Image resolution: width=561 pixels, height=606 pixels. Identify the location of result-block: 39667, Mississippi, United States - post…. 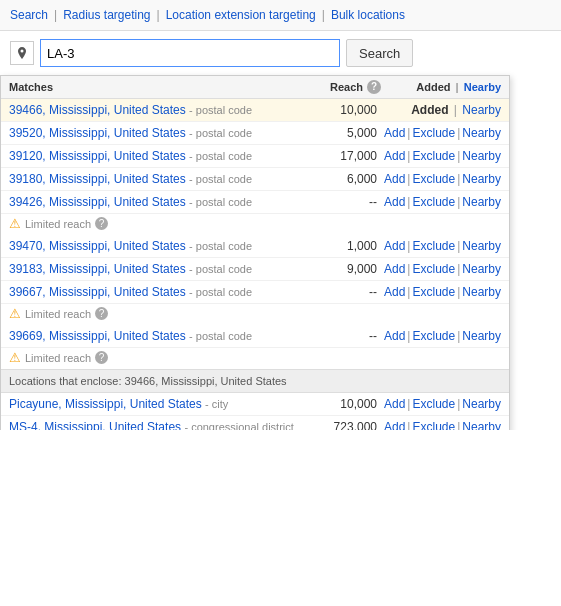
(255, 303).